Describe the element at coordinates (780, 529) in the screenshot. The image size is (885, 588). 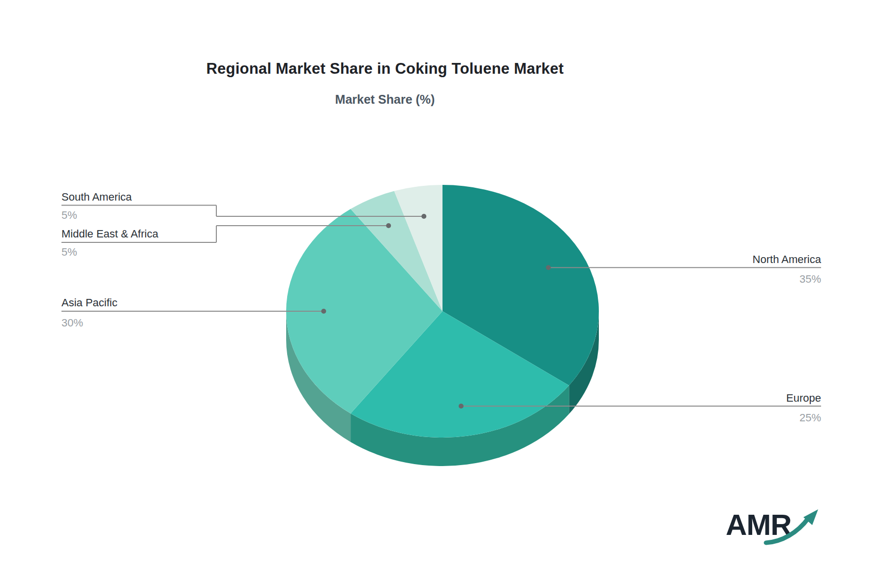
I see `brand-logo: AMR` at that location.